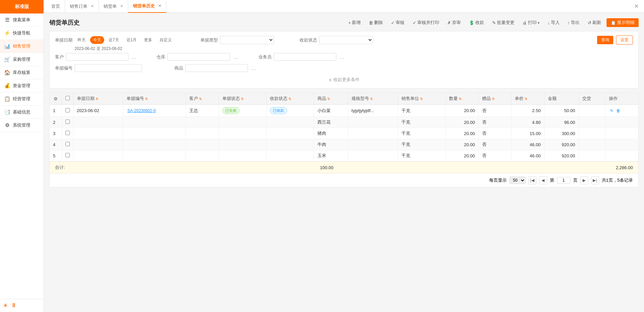 The image size is (644, 312). Describe the element at coordinates (329, 99) in the screenshot. I see `th-goods-sort: ⇅` at that location.